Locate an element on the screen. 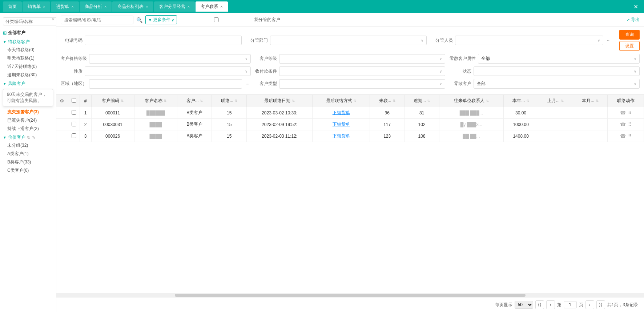 This screenshot has height=312, width=644. col-type: 客户... ⇅ is located at coordinates (195, 101).